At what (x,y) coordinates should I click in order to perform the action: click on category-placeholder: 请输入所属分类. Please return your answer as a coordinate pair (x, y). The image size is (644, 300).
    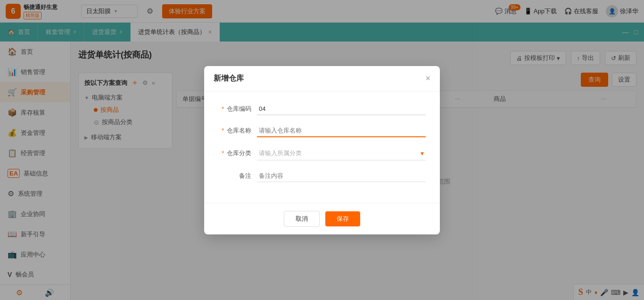
    Looking at the image, I should click on (280, 153).